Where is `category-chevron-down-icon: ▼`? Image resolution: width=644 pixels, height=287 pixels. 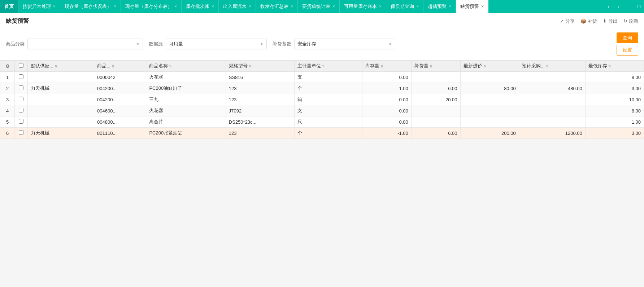 category-chevron-down-icon: ▼ is located at coordinates (138, 44).